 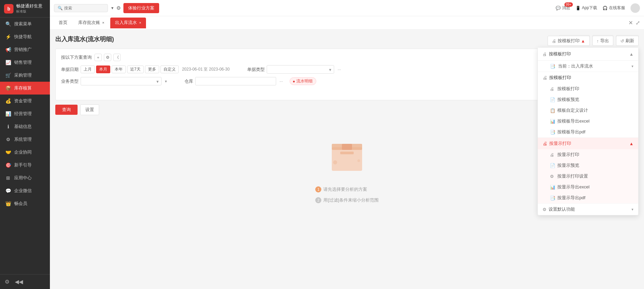 What do you see at coordinates (114, 81) in the screenshot?
I see `biz-type-filter-field: 业务类型 ▾` at bounding box center [114, 81].